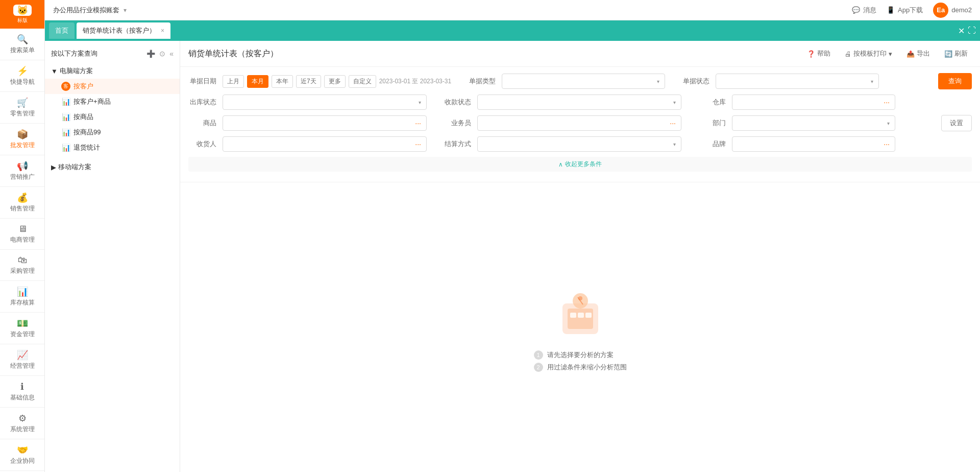  Describe the element at coordinates (962, 10) in the screenshot. I see `user-name: demo2` at that location.